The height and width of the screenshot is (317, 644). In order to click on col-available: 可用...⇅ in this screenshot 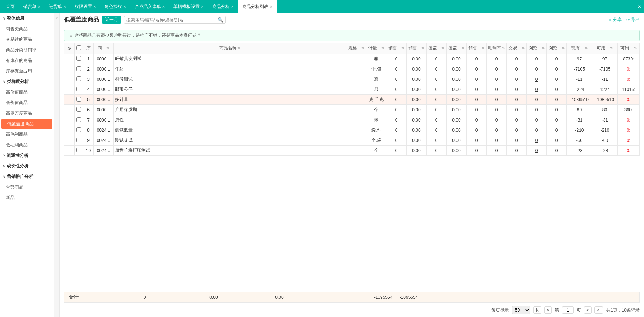, I will do `click(605, 48)`.